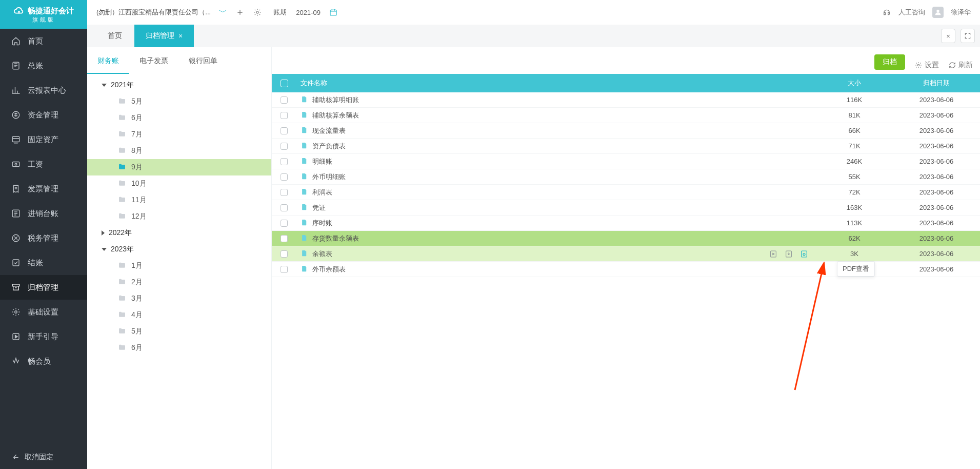  Describe the element at coordinates (179, 282) in the screenshot. I see `tree-month: 2月` at that location.